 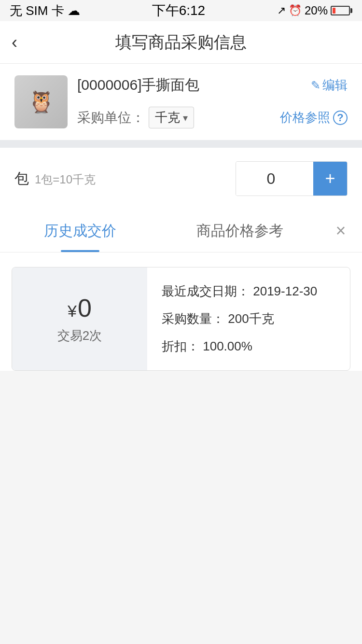 What do you see at coordinates (292, 179) in the screenshot?
I see `quantity-input-group: +` at bounding box center [292, 179].